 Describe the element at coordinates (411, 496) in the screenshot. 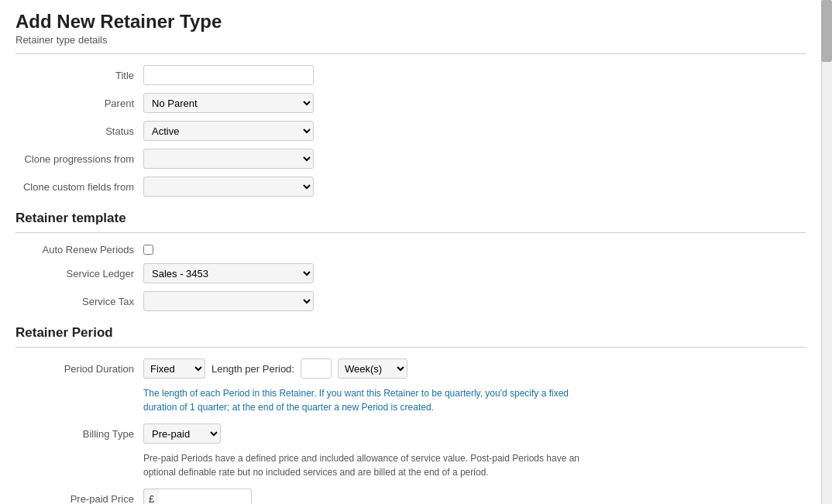

I see `prepaid-price-row: Pre-paid Price £` at that location.